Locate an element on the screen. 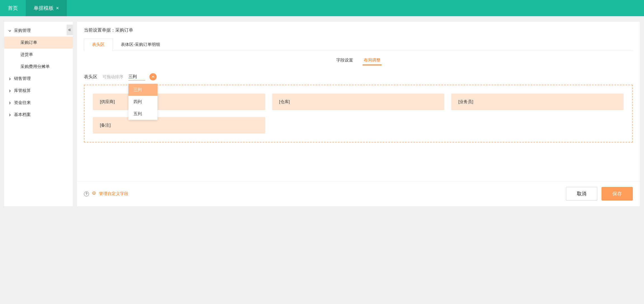 The image size is (644, 304). field-label: [供应商] is located at coordinates (107, 102).